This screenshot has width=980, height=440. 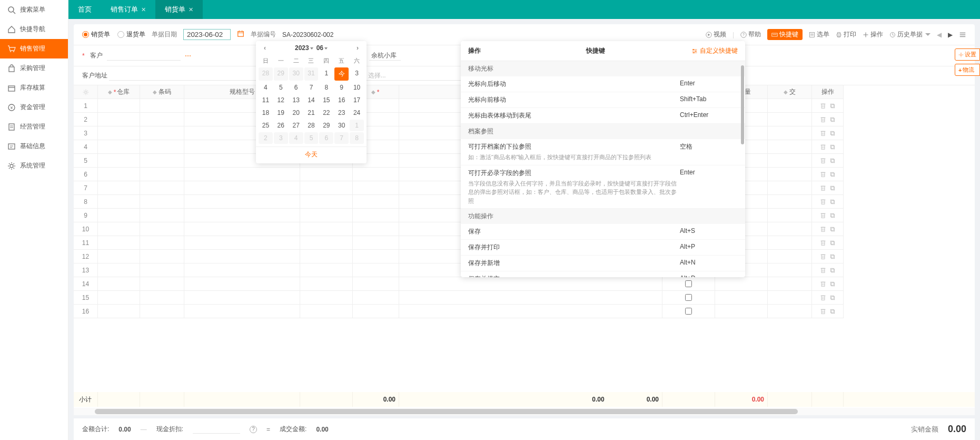 What do you see at coordinates (531, 284) in the screenshot?
I see `cell-blank` at bounding box center [531, 284].